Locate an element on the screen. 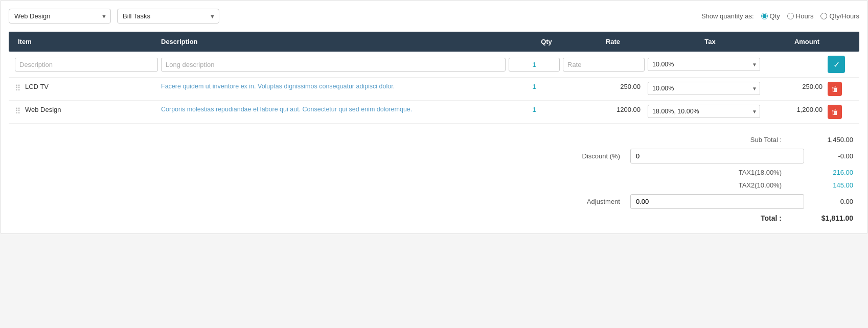  qty-option: Qty is located at coordinates (771, 16).